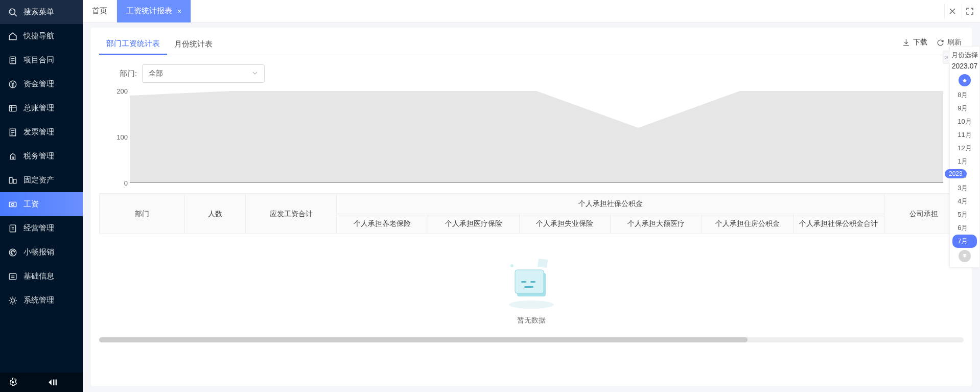 This screenshot has height=392, width=980. Describe the element at coordinates (39, 156) in the screenshot. I see `sidebar-item-label: 税务管理` at that location.